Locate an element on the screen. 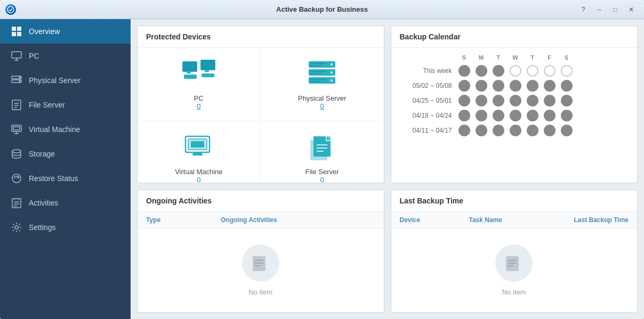 The width and height of the screenshot is (644, 319). physical-server-device-count: 0 is located at coordinates (322, 107).